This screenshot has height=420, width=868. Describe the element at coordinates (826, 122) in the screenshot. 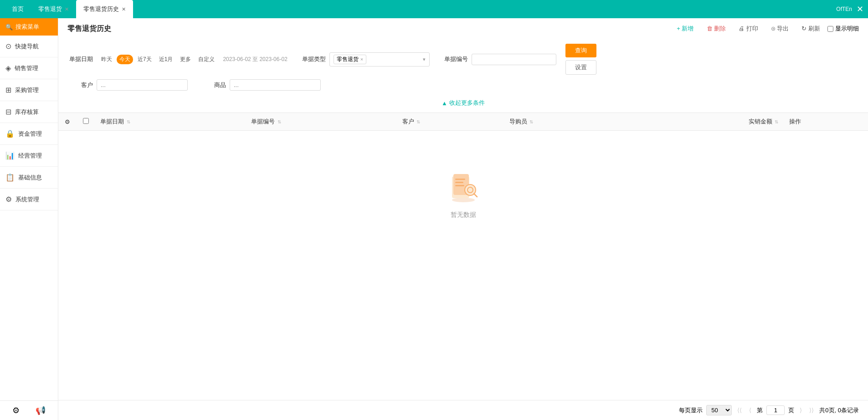

I see `th-action: 操作` at that location.